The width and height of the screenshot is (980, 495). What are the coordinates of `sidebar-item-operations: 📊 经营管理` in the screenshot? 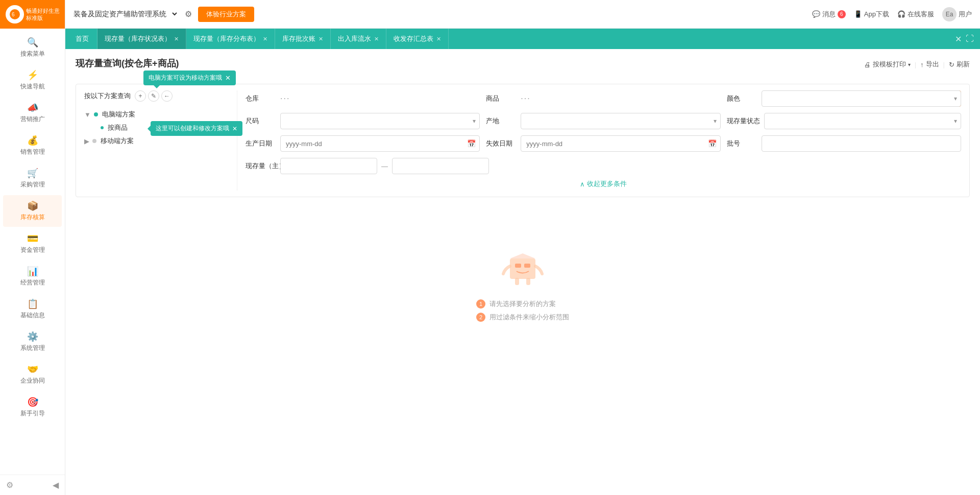 It's located at (33, 276).